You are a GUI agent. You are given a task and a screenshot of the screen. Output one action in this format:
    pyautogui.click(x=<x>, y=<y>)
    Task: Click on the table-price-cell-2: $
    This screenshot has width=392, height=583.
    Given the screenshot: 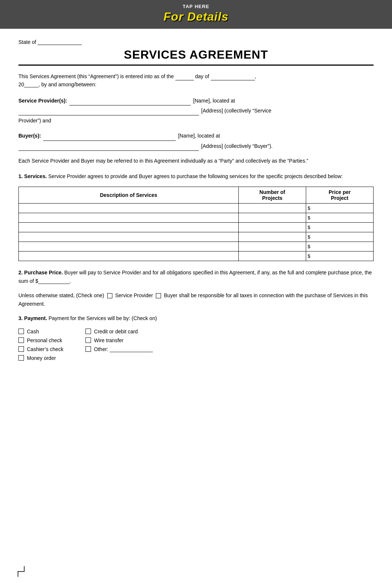 What is the action you would take?
    pyautogui.click(x=340, y=227)
    